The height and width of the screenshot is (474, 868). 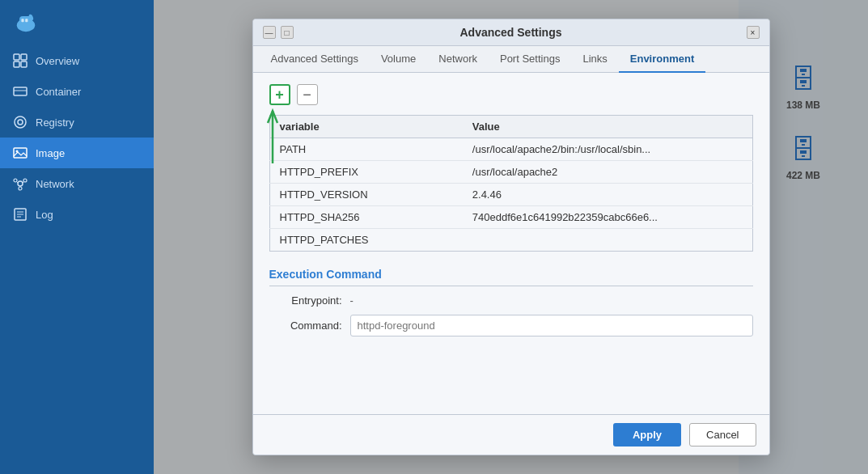 What do you see at coordinates (511, 195) in the screenshot?
I see `table-row: HTTPD_VERSION2.4.46` at bounding box center [511, 195].